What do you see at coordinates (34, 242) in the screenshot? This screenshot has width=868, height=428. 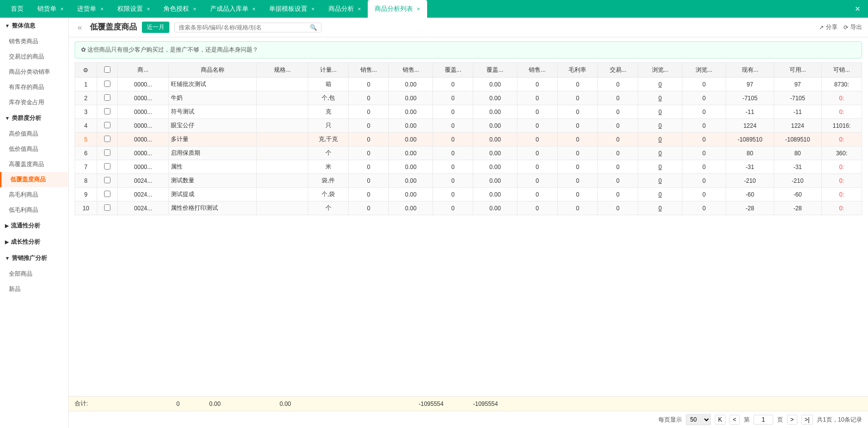 I see `sidebar-section-growth: ▶ 成长性分析` at bounding box center [34, 242].